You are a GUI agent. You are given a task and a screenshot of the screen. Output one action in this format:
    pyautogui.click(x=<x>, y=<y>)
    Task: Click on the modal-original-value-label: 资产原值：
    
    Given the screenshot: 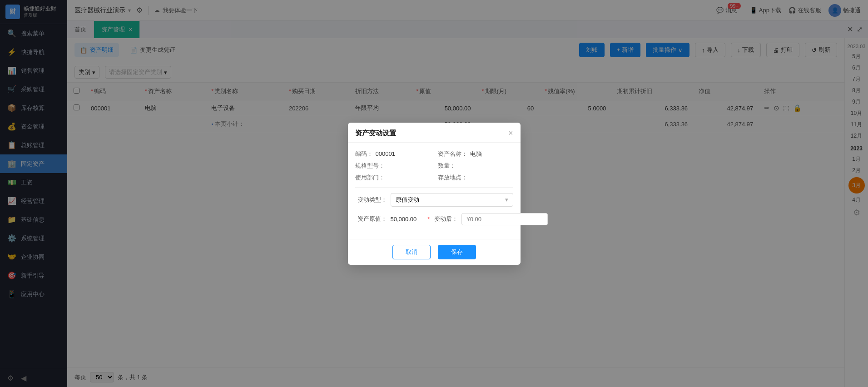 What is the action you would take?
    pyautogui.click(x=371, y=219)
    